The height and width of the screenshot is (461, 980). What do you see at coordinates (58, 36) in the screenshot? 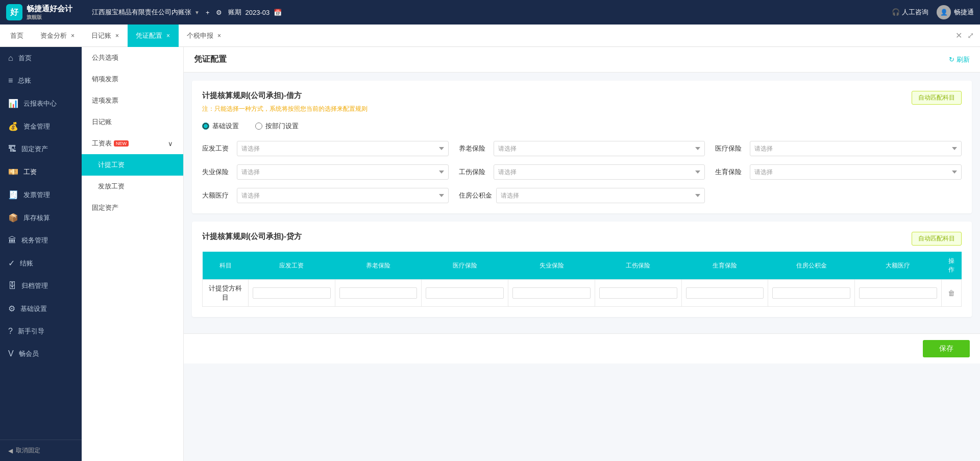
I see `tab-capital: 资金分析 ×` at bounding box center [58, 36].